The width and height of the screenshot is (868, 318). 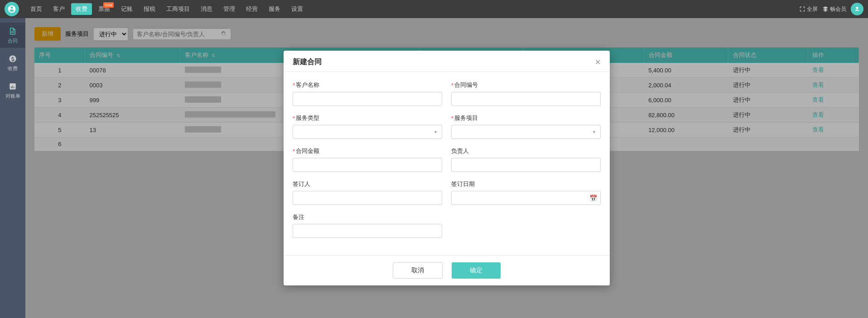 I want to click on contract-icon, so click(x=13, y=31).